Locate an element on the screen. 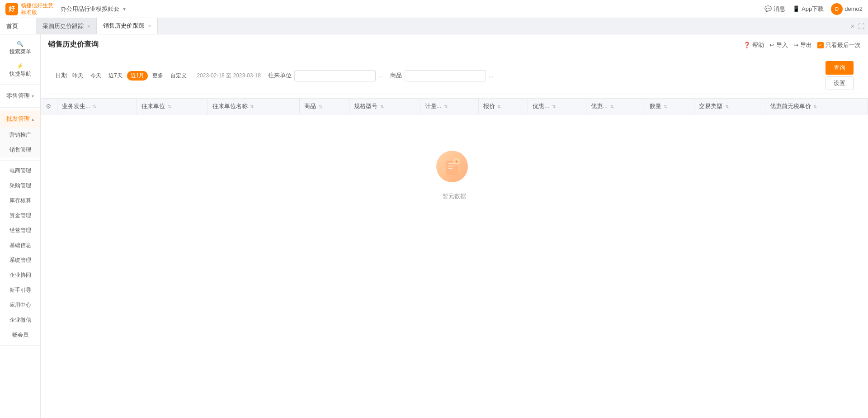 This screenshot has width=868, height=418. sidebar-item-wholesale: 批发管理 ▴ is located at coordinates (20, 119).